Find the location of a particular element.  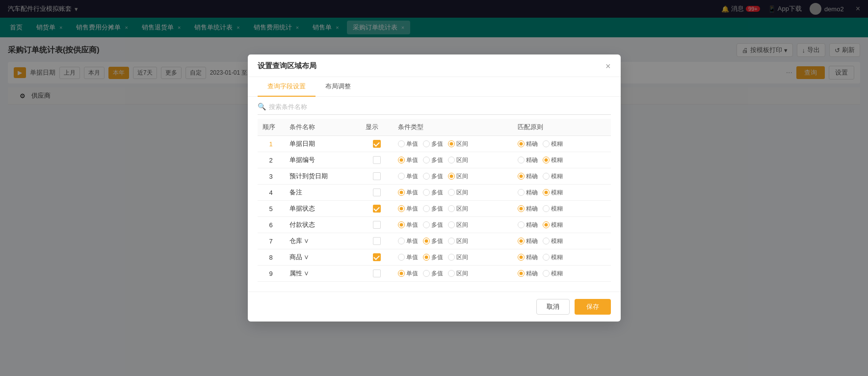

row-7-type-单值: 单值 is located at coordinates (408, 242).